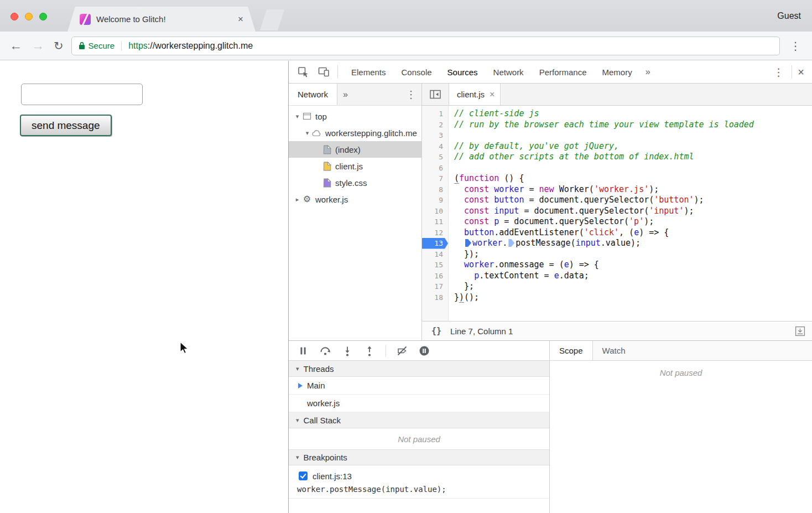 The height and width of the screenshot is (513, 812). What do you see at coordinates (317, 133) in the screenshot?
I see `cloud-icon` at bounding box center [317, 133].